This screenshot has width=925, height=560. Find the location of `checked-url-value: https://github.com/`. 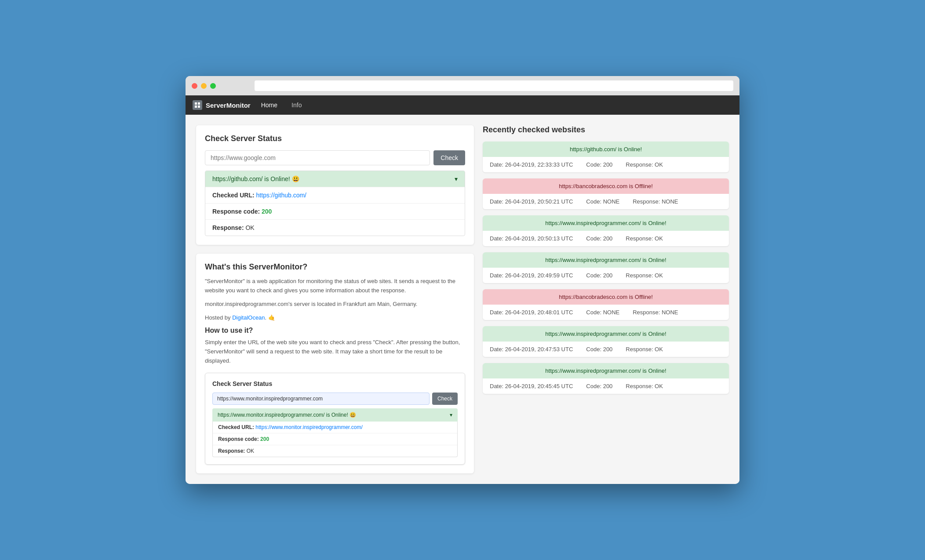

checked-url-value: https://github.com/ is located at coordinates (281, 195).